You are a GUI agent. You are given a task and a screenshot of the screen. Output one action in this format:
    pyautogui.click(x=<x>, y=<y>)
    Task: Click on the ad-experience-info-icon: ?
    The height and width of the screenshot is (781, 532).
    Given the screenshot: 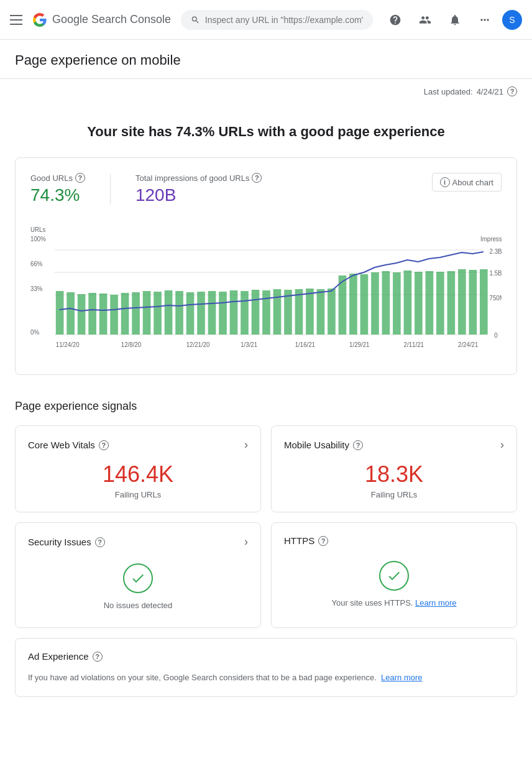 What is the action you would take?
    pyautogui.click(x=98, y=657)
    